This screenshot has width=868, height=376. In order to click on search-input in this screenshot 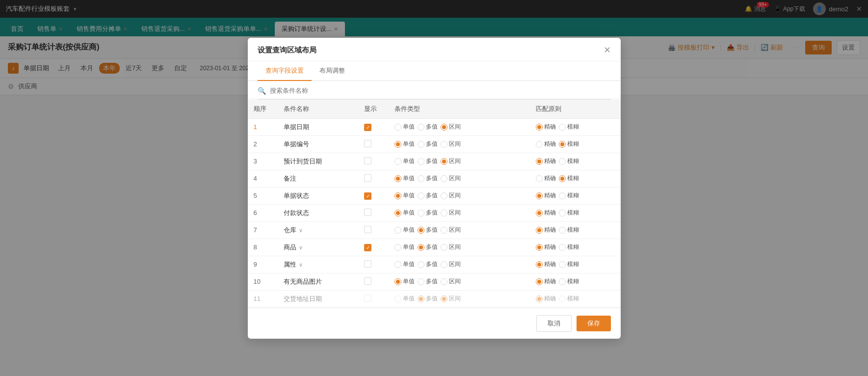, I will do `click(441, 90)`.